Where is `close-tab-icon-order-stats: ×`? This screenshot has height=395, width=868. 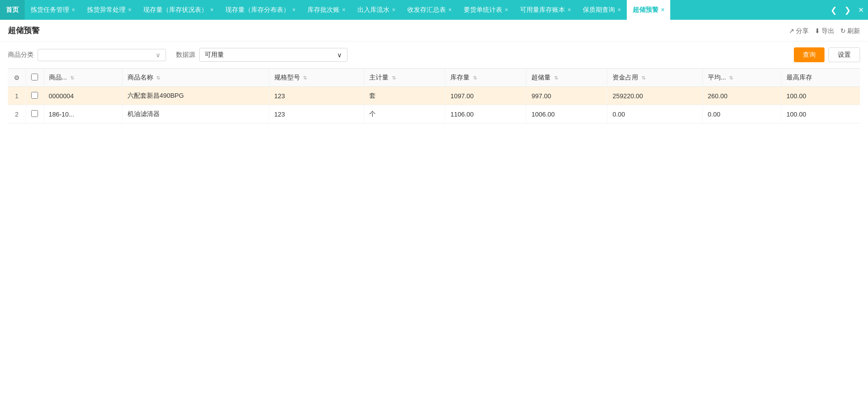
close-tab-icon-order-stats: × is located at coordinates (506, 10).